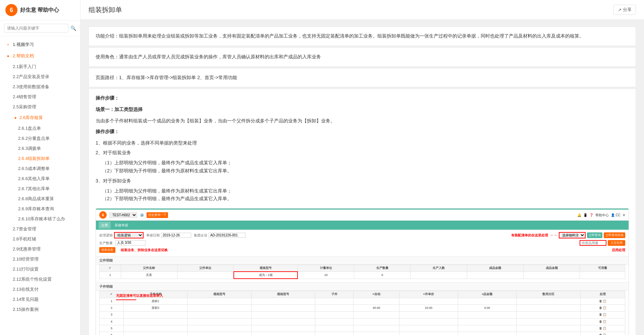 This screenshot has height=335, width=644. What do you see at coordinates (552, 275) in the screenshot?
I see `cell-prod-amt2` at bounding box center [552, 275].